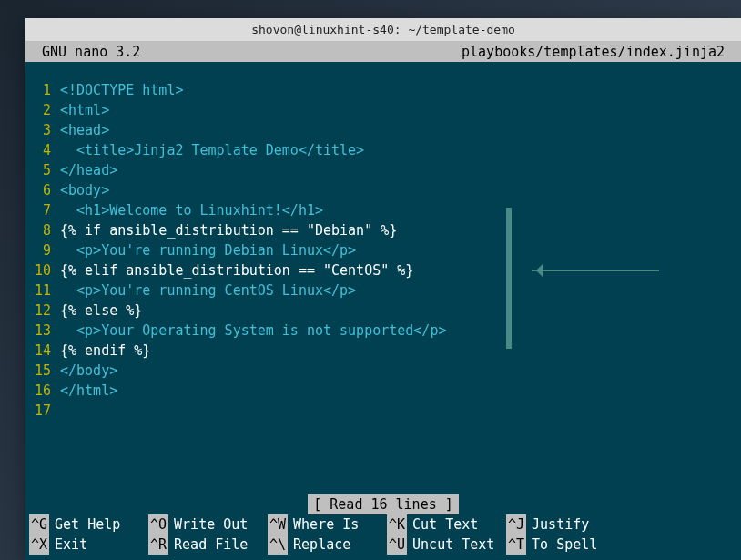 The width and height of the screenshot is (741, 560). I want to click on shortcut-label: Uncut Text, so click(453, 545).